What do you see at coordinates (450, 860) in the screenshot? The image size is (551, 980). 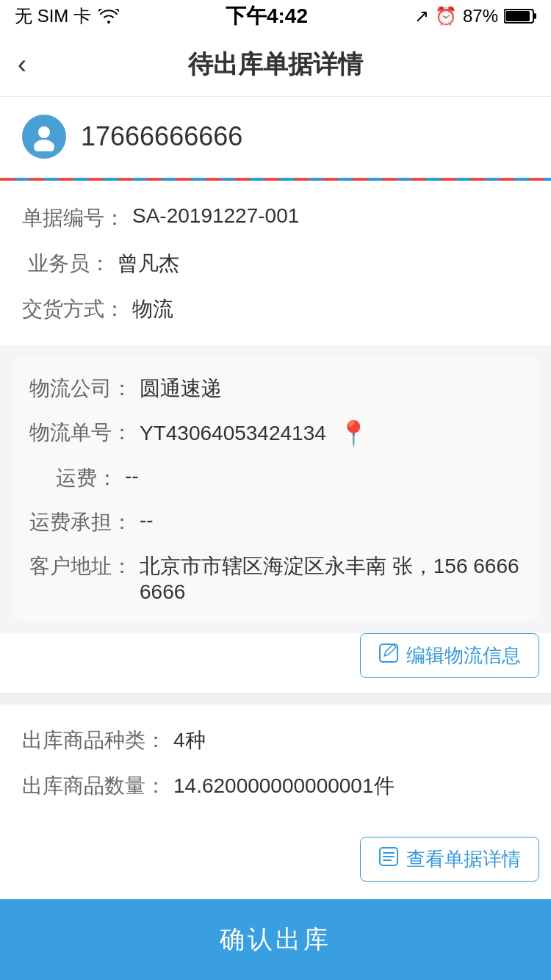 I see `view-details-button: 查看单据详情` at bounding box center [450, 860].